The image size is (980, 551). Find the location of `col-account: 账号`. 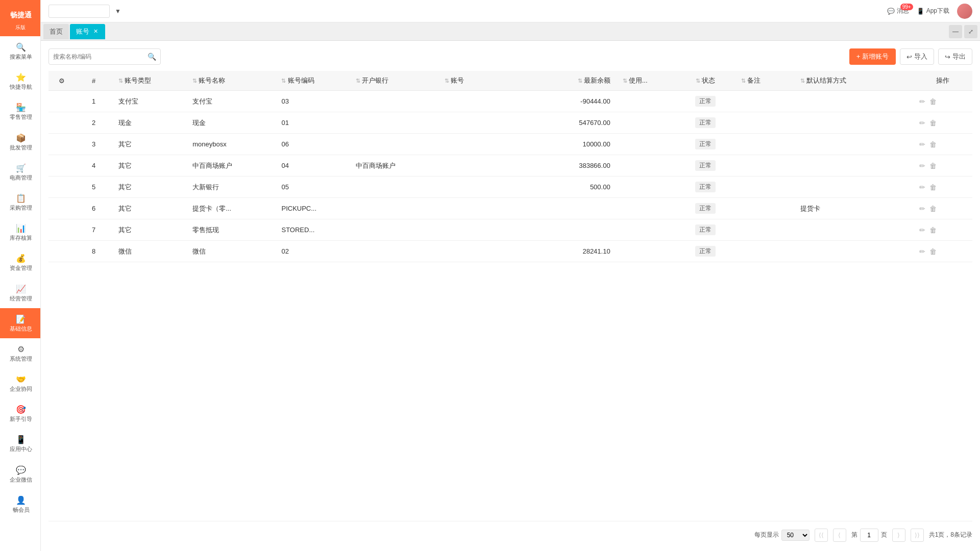

col-account: 账号 is located at coordinates (483, 81).